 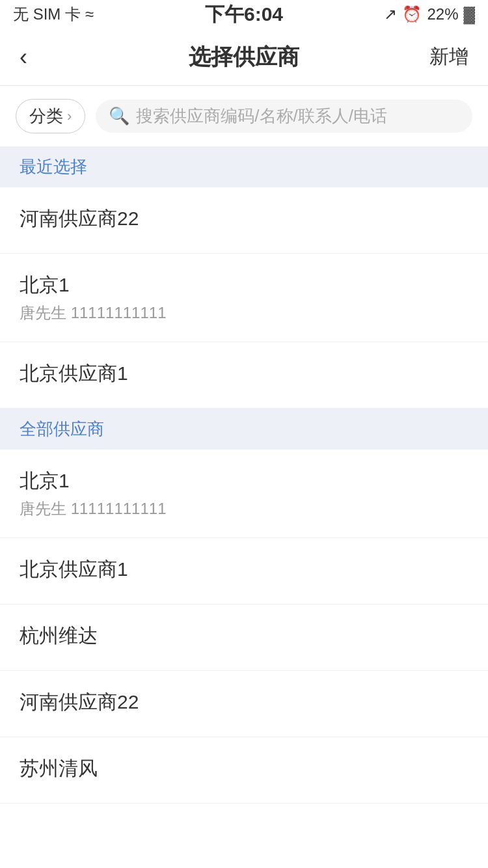 I want to click on recent-section-label: 最近选择, so click(x=53, y=167).